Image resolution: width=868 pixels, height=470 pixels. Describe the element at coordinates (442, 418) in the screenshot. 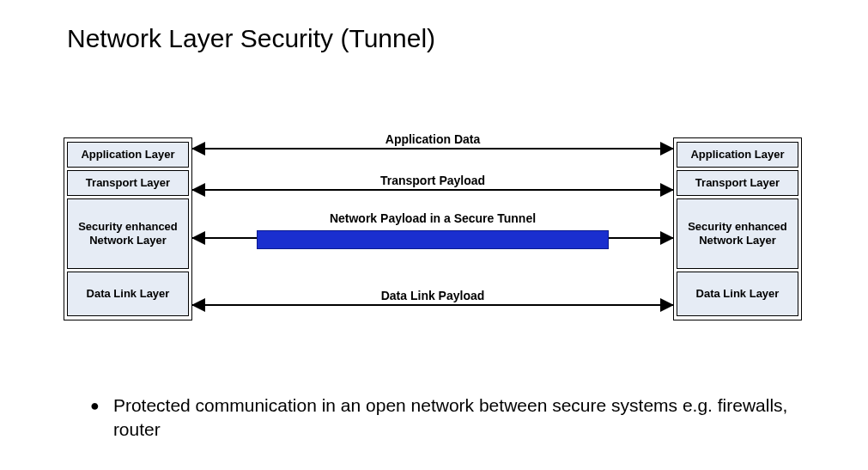

I see `bullet-point: ● Protected communication in an open net…` at that location.